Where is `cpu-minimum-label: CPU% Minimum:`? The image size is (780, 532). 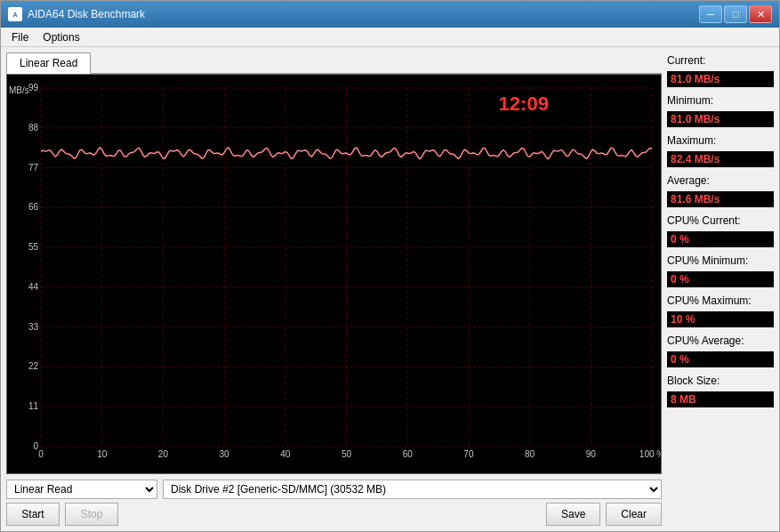
cpu-minimum-label: CPU% Minimum: is located at coordinates (720, 261).